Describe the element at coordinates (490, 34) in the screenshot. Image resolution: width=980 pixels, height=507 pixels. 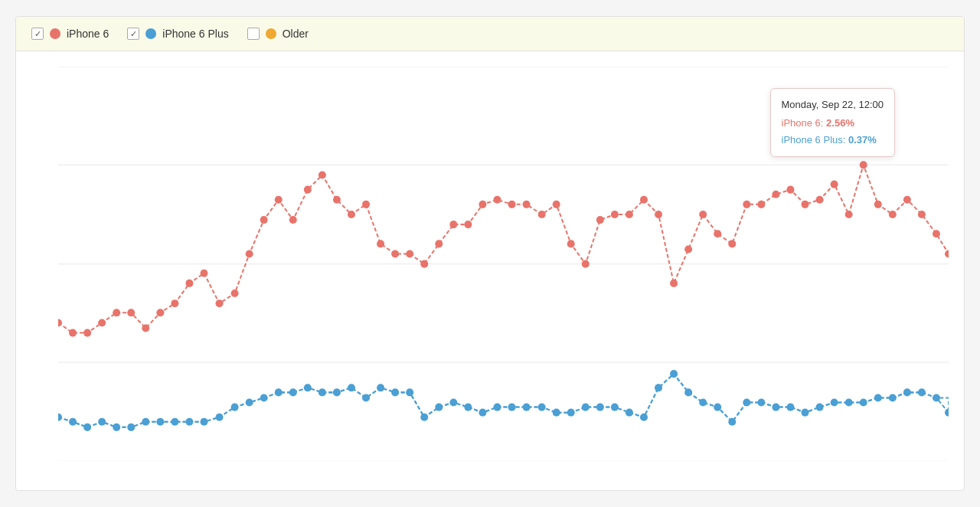
I see `legend: iPhone 6 iPhone 6 Plus Older` at that location.